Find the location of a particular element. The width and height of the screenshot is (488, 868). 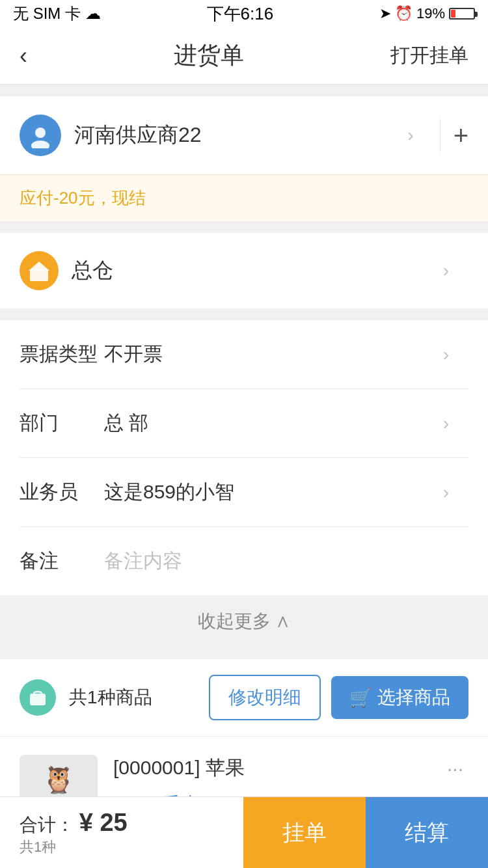

remark-label: 备注 is located at coordinates (62, 561).